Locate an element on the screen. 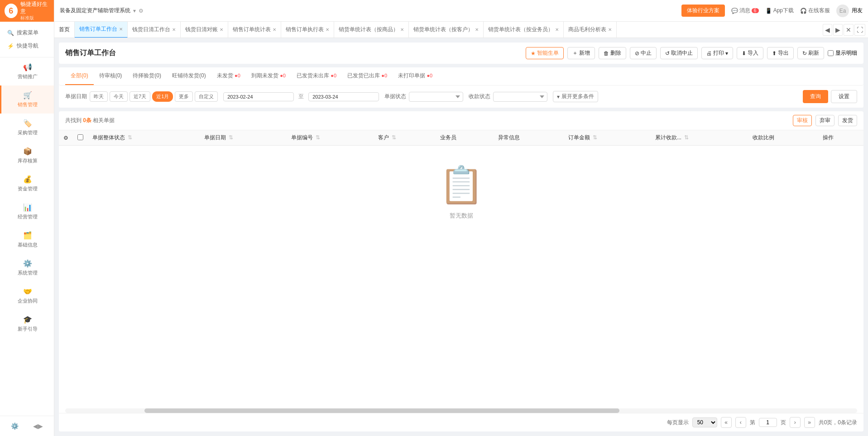  status-select is located at coordinates (436, 97).